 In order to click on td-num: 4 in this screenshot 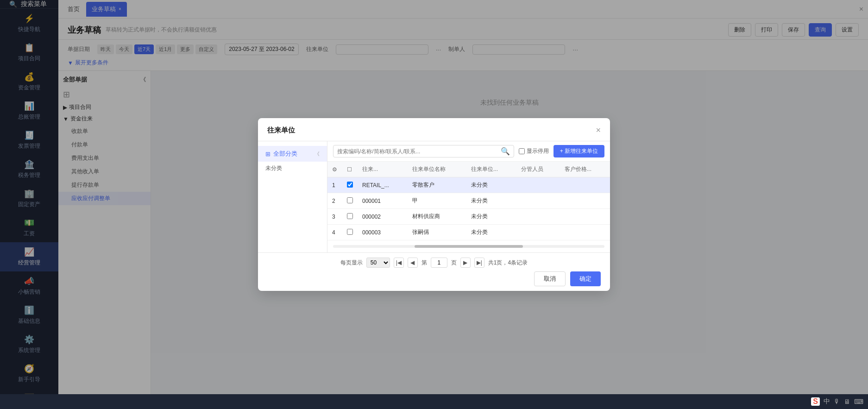, I will do `click(335, 233)`.